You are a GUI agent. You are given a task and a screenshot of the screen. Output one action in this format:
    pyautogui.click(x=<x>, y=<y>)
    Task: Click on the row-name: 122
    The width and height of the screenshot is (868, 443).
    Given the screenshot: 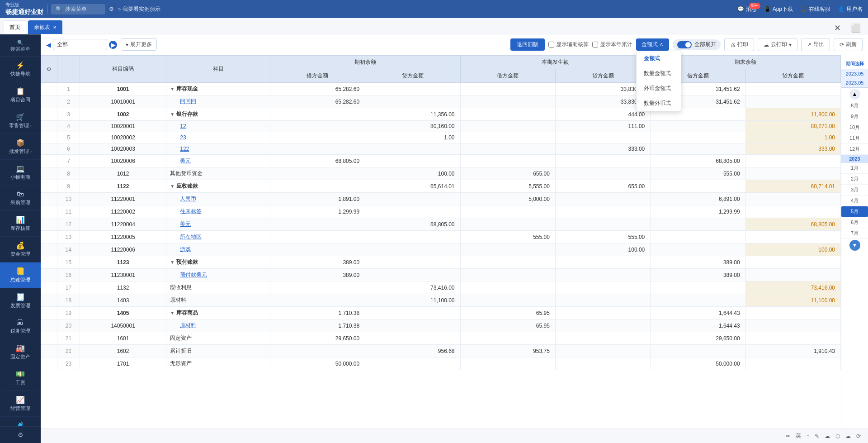 What is the action you would take?
    pyautogui.click(x=218, y=149)
    